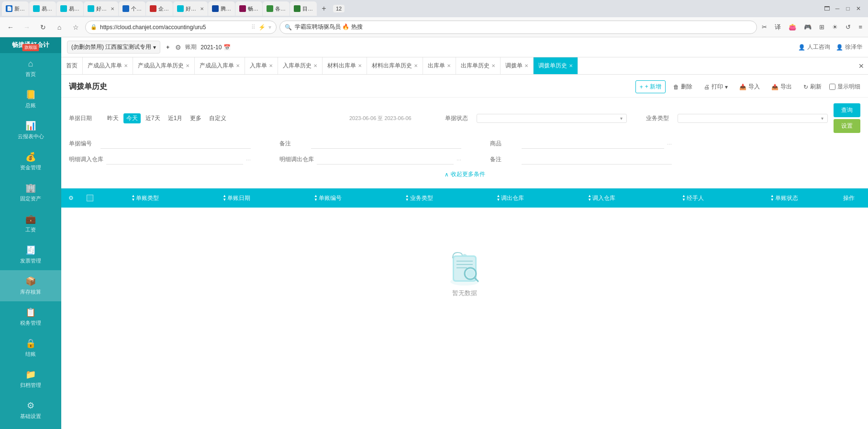 The width and height of the screenshot is (868, 429). Describe the element at coordinates (833, 87) in the screenshot. I see `display-checkbox` at that location.